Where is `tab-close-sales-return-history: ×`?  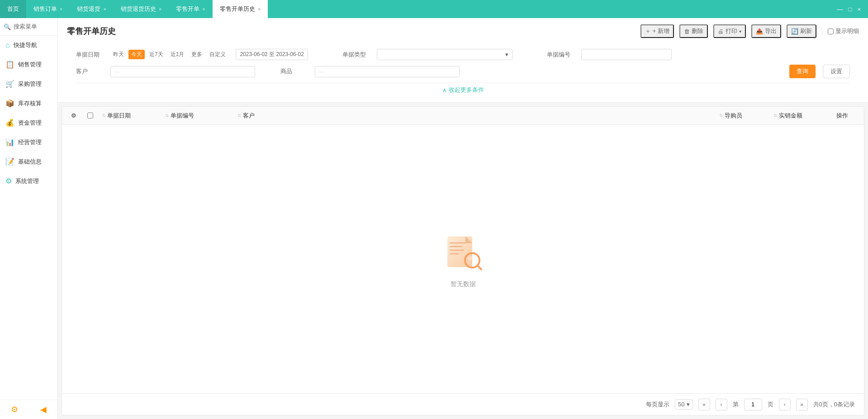
tab-close-sales-return-history: × is located at coordinates (160, 9).